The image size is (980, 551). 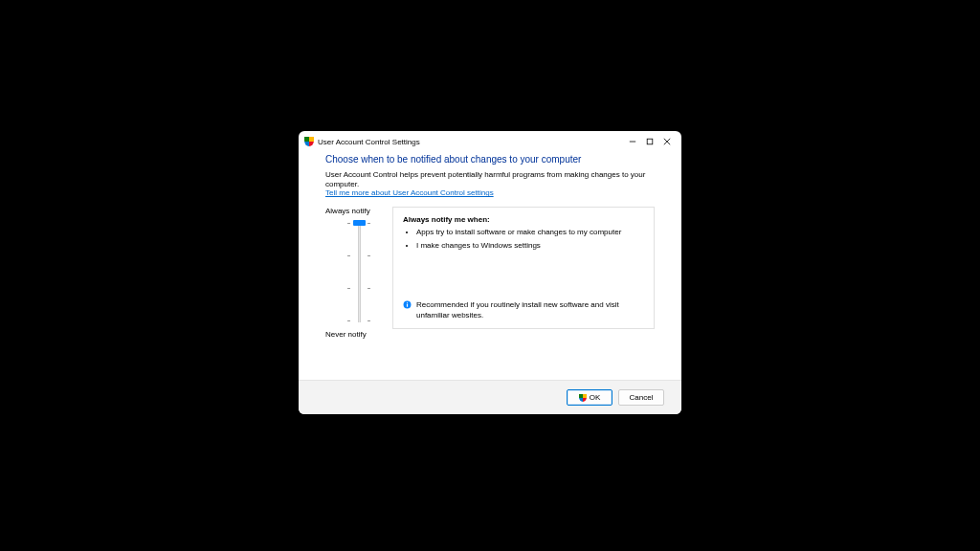 What do you see at coordinates (667, 142) in the screenshot?
I see `close-button` at bounding box center [667, 142].